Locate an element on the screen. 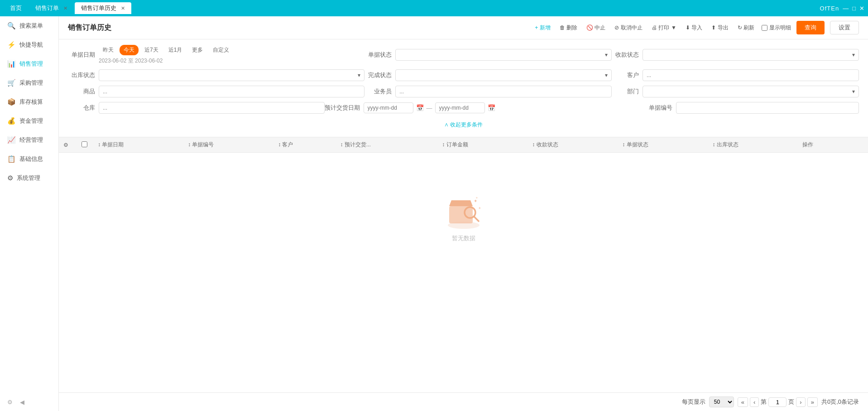  col-customer: ↕ 客户 is located at coordinates (304, 145).